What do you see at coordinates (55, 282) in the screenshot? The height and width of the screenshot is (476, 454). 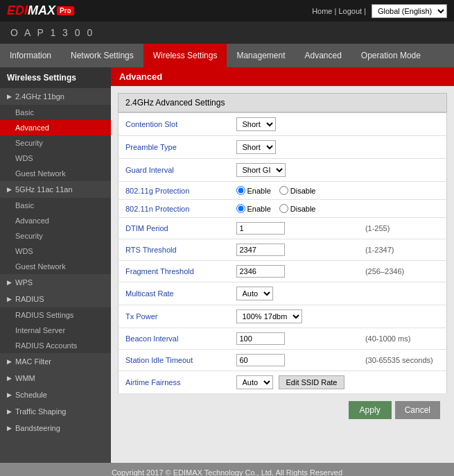 I see `sidebar-item-wps: ▶ WPS` at bounding box center [55, 282].